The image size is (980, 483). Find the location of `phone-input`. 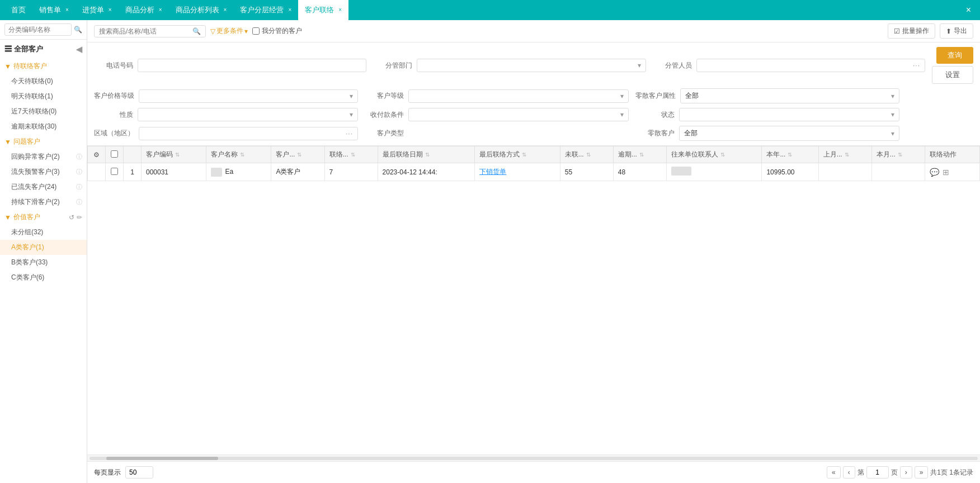

phone-input is located at coordinates (252, 65).